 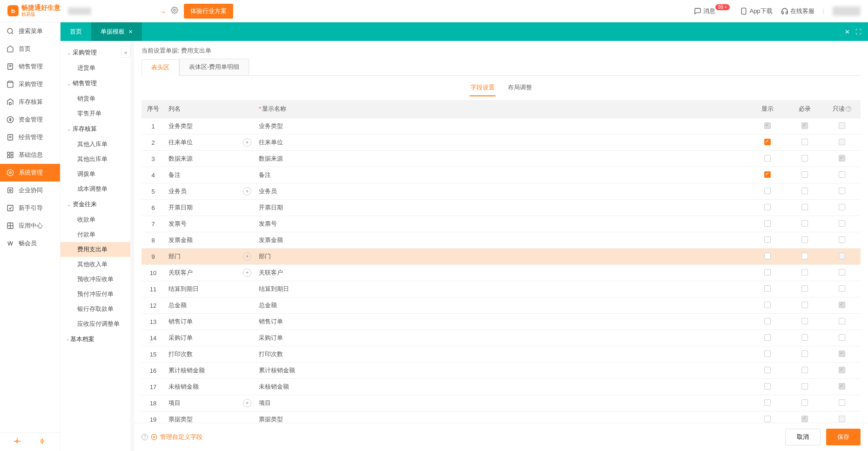 What do you see at coordinates (30, 31) in the screenshot?
I see `sidebar-item-search: 搜索菜单` at bounding box center [30, 31].